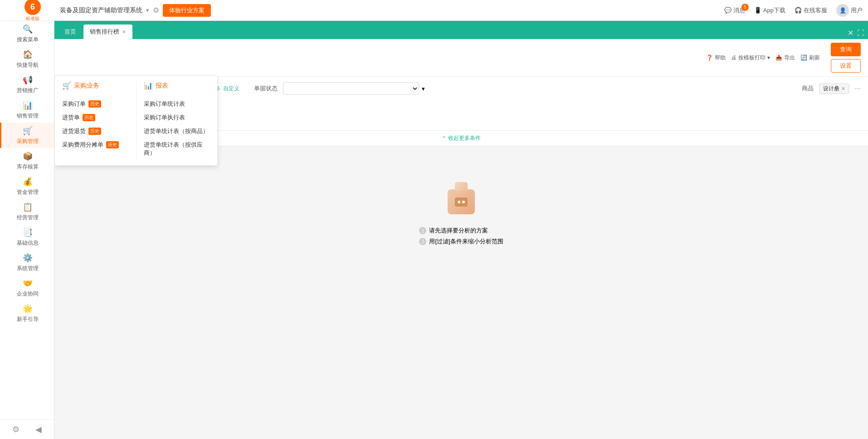  I want to click on history-badge-2: 历史, so click(95, 131).